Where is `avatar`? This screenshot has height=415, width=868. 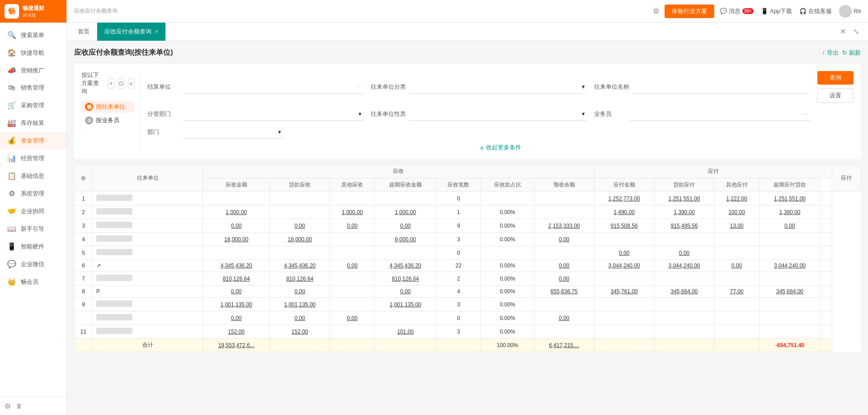
avatar is located at coordinates (845, 11).